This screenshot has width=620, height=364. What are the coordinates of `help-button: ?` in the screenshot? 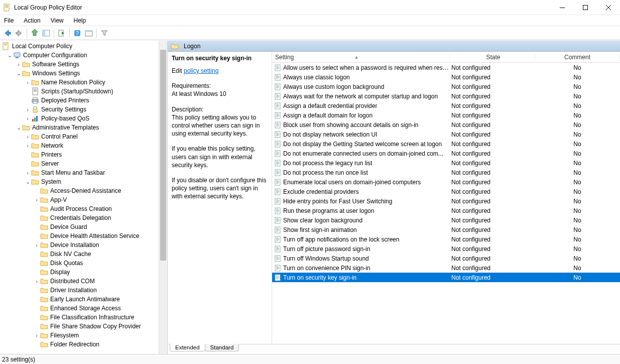 It's located at (77, 33).